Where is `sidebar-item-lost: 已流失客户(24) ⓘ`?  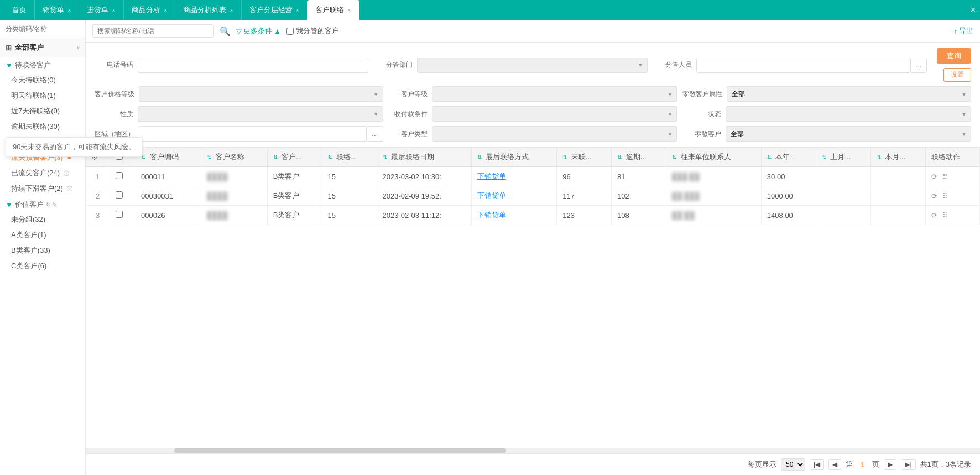
sidebar-item-lost: 已流失客户(24) ⓘ is located at coordinates (43, 173).